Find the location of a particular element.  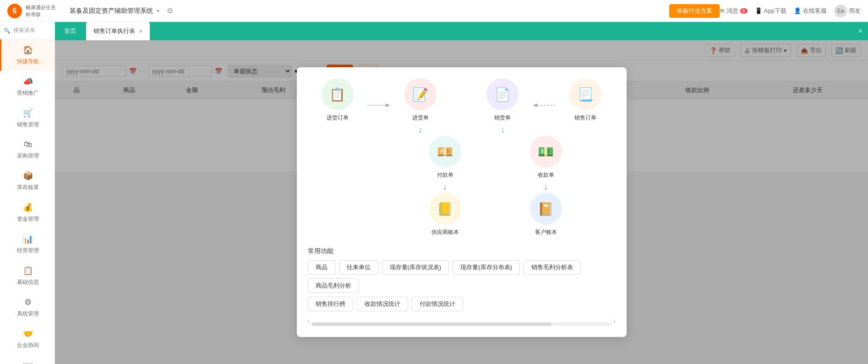

supplier-account-label: 供应商账本 is located at coordinates (445, 233).